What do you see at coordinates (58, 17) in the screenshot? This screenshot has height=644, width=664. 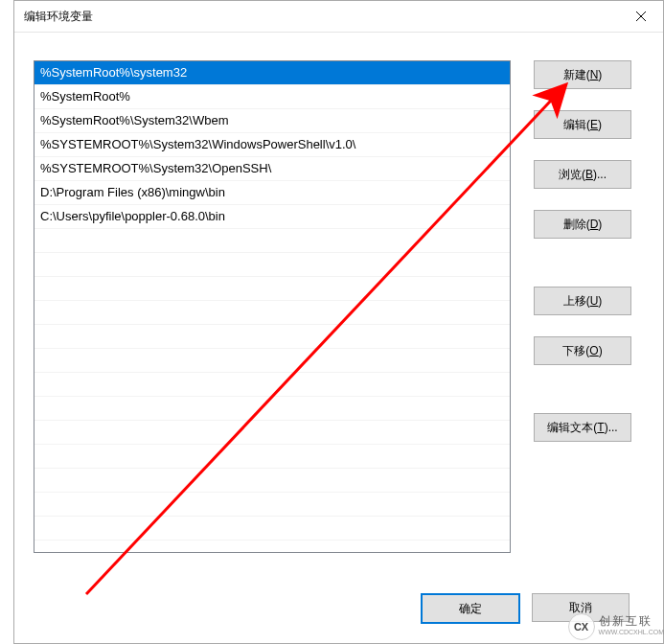 I see `window-title: 编辑环境变量` at bounding box center [58, 17].